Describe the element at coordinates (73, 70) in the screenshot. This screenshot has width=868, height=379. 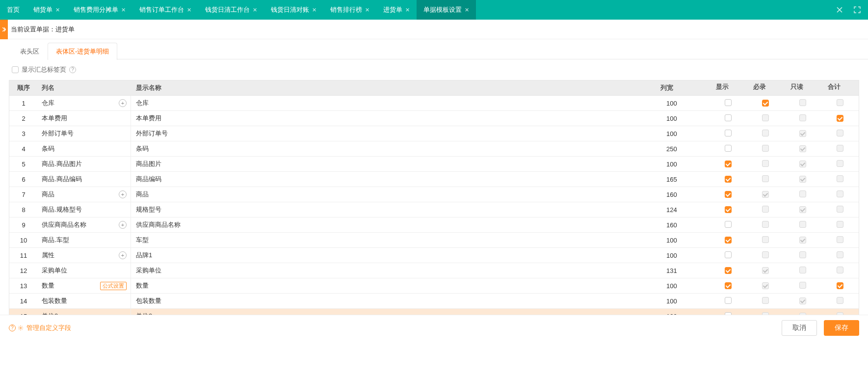
I see `help-icon: ?` at that location.